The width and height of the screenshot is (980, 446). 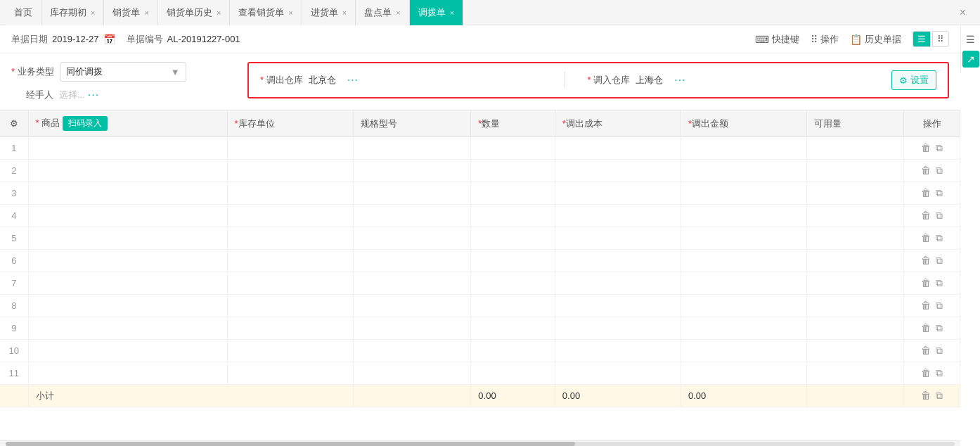 I want to click on tab-sales-history: 销货单历史 ×, so click(x=194, y=13).